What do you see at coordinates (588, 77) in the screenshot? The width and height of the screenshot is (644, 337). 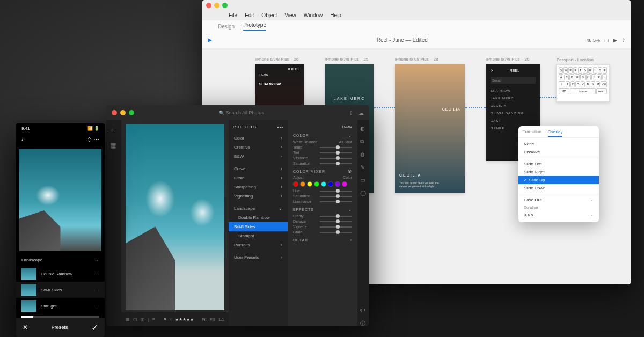 I see `kb-key: H` at bounding box center [588, 77].